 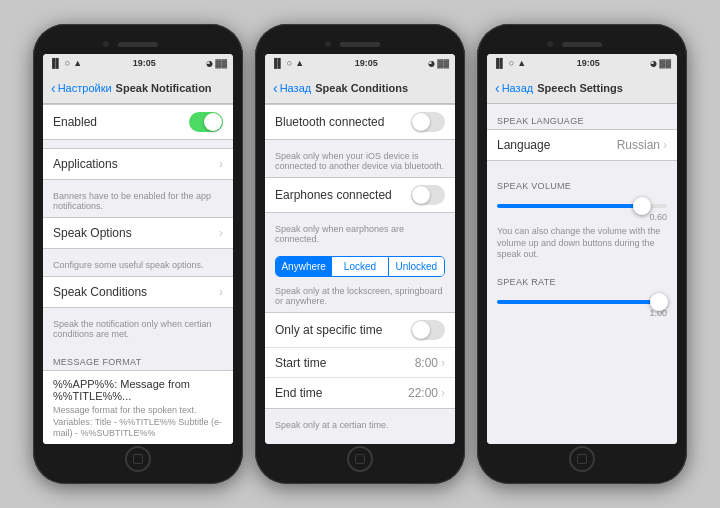 What do you see at coordinates (138, 88) in the screenshot?
I see `nav-bar: ‹ Настройки Speak Notification` at bounding box center [138, 88].